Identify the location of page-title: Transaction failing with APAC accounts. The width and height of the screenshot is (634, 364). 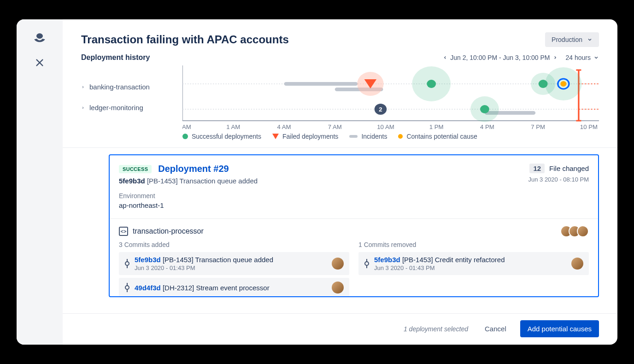
(185, 40).